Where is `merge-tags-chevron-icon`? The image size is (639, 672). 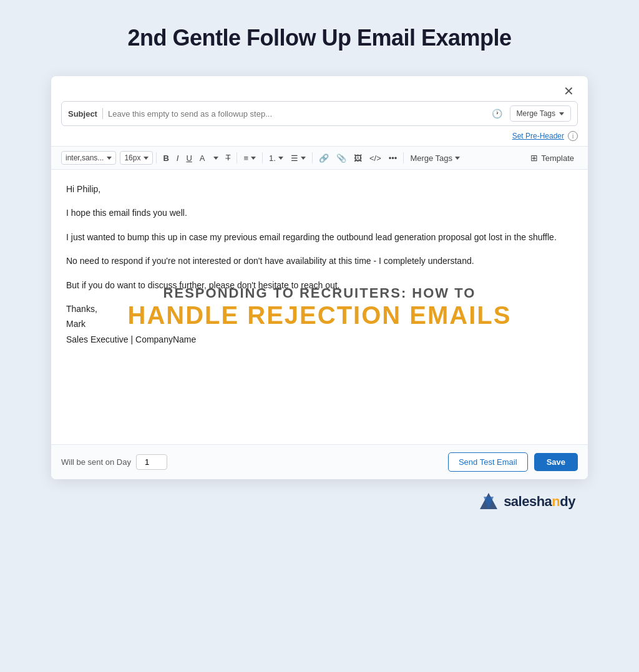 merge-tags-chevron-icon is located at coordinates (562, 114).